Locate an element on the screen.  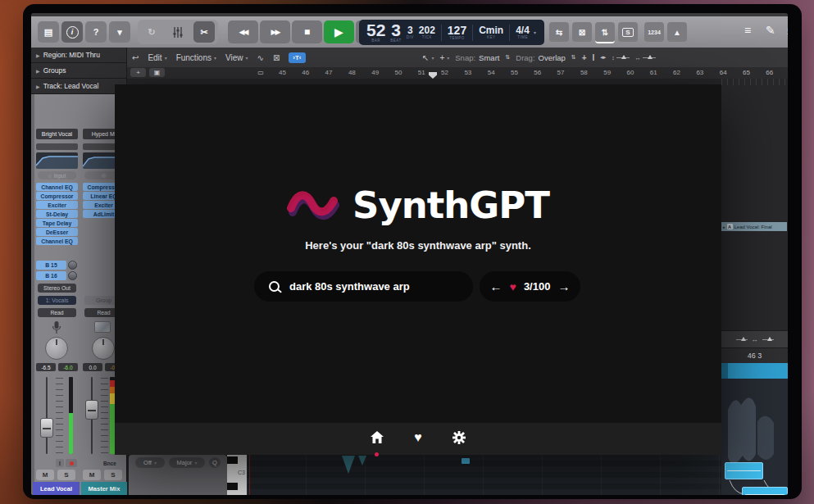
rewind-button: ◀◀ is located at coordinates (243, 32).